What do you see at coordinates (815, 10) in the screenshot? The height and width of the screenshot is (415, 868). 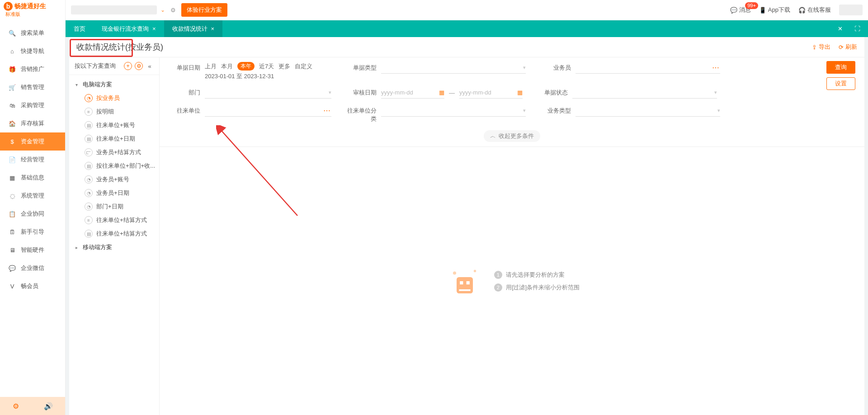 I see `online-service-link: 🎧 在线客服` at bounding box center [815, 10].